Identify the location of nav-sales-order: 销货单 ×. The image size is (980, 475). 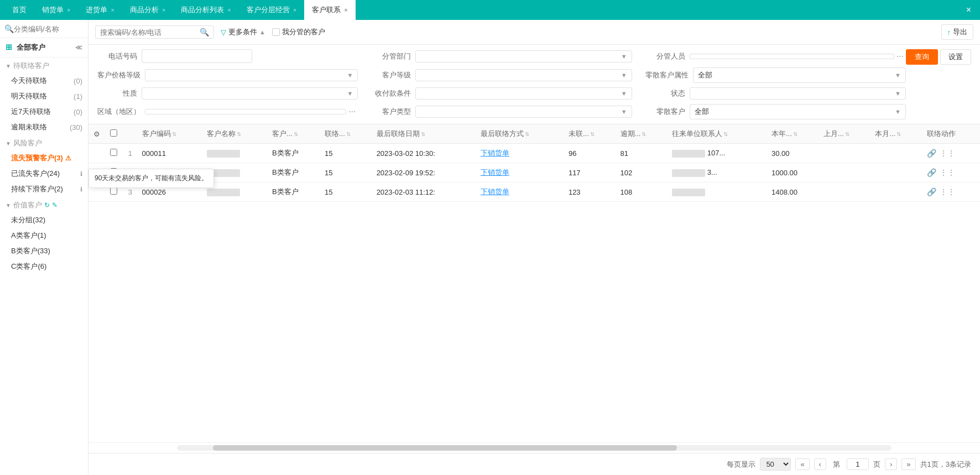
(56, 10).